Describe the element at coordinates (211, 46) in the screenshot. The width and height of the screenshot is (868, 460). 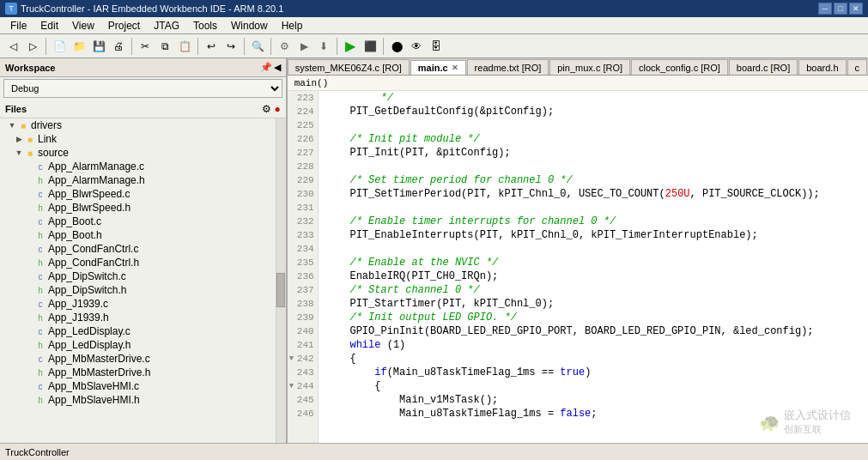
I see `tb-undo: ↩` at that location.